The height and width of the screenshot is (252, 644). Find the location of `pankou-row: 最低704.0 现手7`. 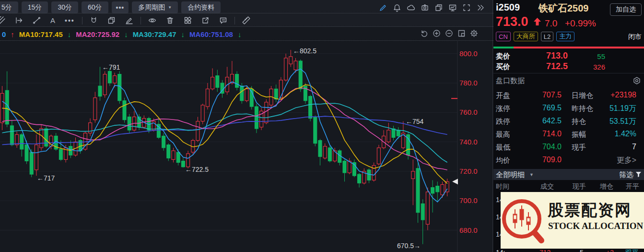

pankou-row: 最低704.0 现手7 is located at coordinates (569, 147).